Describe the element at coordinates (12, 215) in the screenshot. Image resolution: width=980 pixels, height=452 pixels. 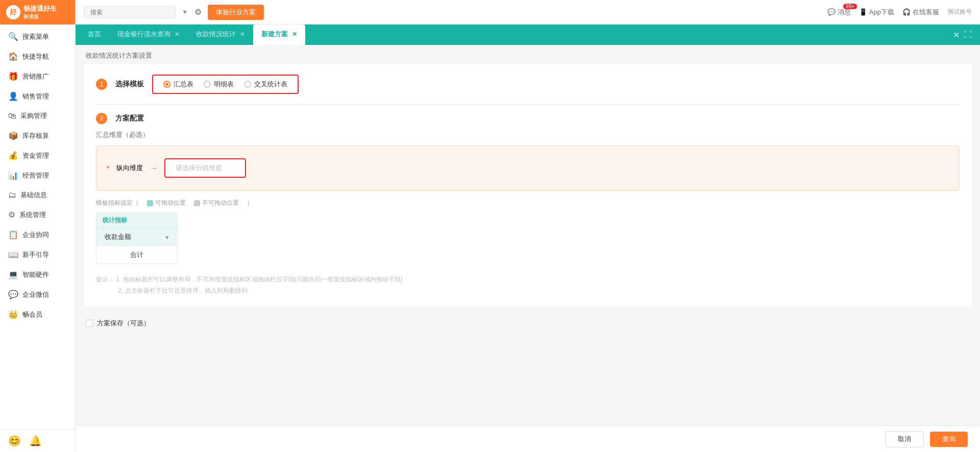
I see `gear-icon: ⚙` at that location.